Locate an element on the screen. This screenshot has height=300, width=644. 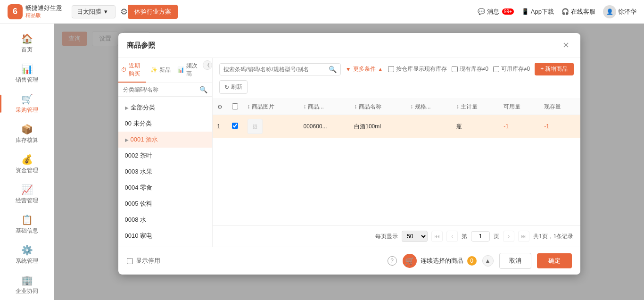
pagination: 每页显示 50 10 20 100 ⏮ ‹ 第 页 is located at coordinates (396, 236).